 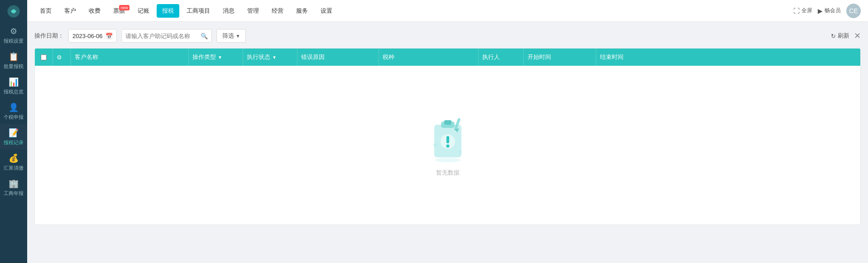 What do you see at coordinates (216, 57) in the screenshot?
I see `th-caozuo-leixing: 操作类型 ▼` at bounding box center [216, 57].